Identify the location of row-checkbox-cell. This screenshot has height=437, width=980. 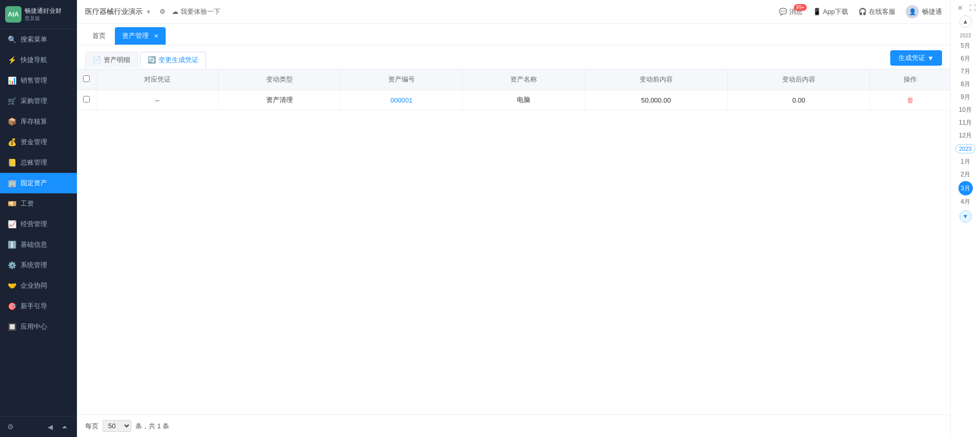
(87, 101).